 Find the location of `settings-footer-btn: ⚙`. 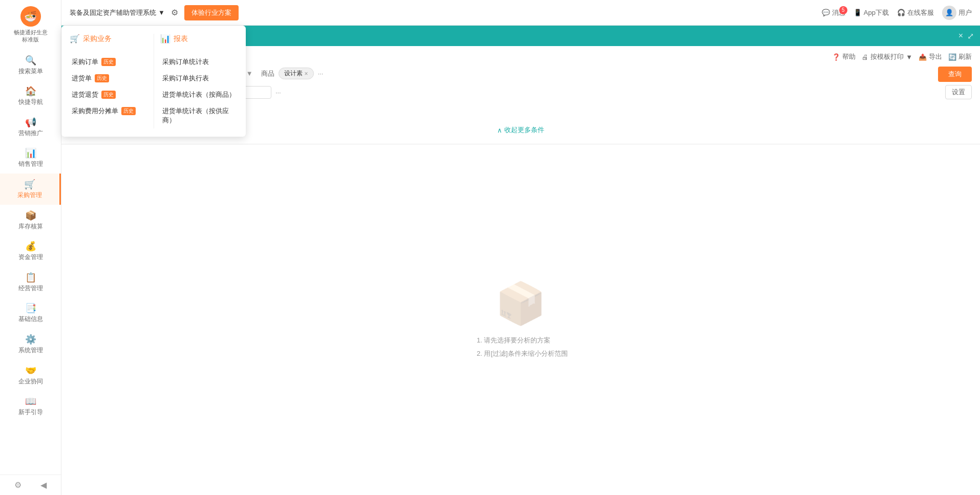

settings-footer-btn: ⚙ is located at coordinates (18, 485).